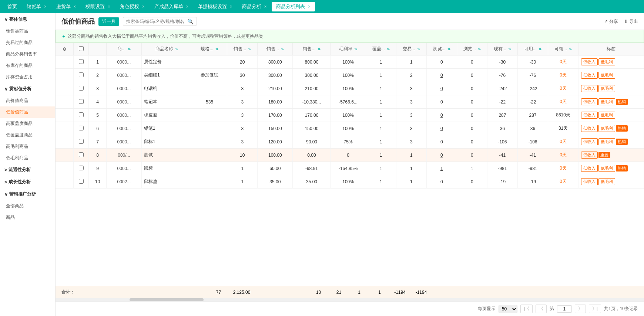 The image size is (644, 316). I want to click on available-col-header: 可用... ⇅, so click(533, 49).